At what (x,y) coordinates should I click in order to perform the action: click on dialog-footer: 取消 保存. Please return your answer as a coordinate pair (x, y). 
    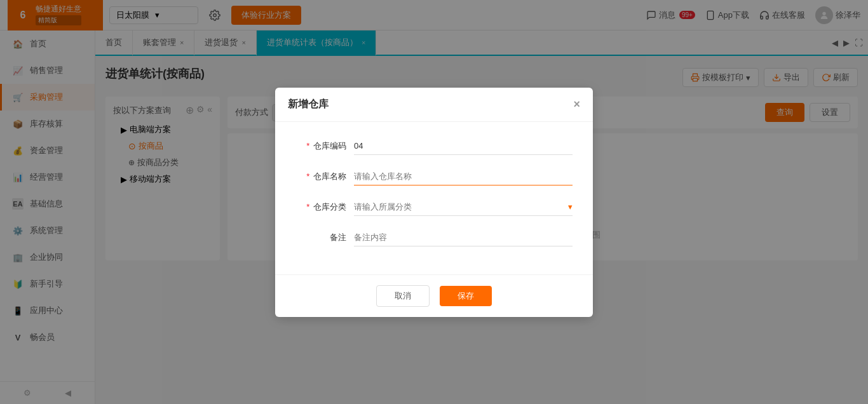
    Looking at the image, I should click on (434, 296).